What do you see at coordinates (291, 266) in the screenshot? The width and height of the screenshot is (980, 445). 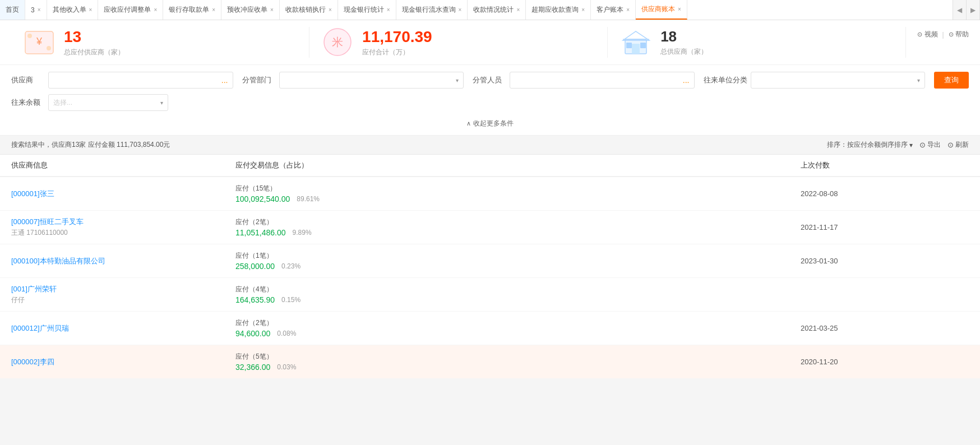 I see `tx-percent-3: 0.23%` at bounding box center [291, 266].